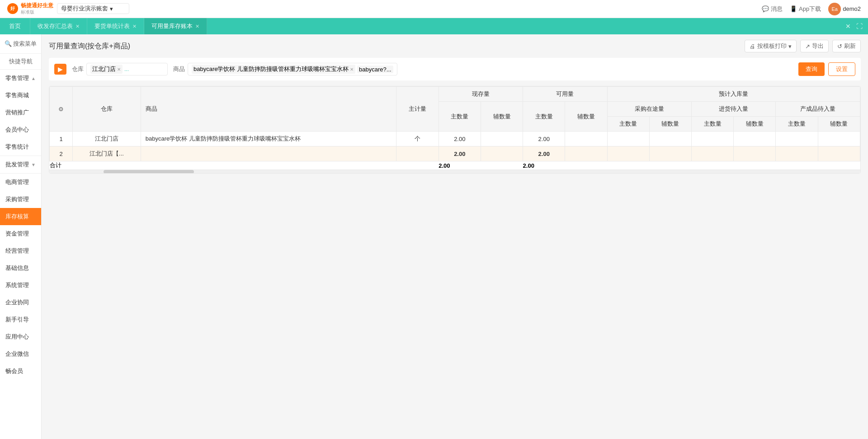 This screenshot has height=439, width=868. Describe the element at coordinates (854, 26) in the screenshot. I see `tab-controls: ✕ ⛶` at that location.